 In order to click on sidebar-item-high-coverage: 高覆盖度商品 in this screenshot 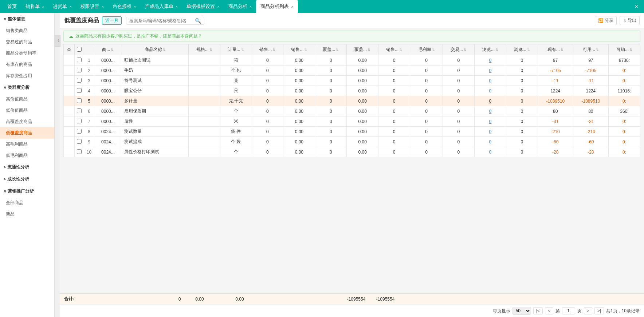, I will do `click(27, 122)`.